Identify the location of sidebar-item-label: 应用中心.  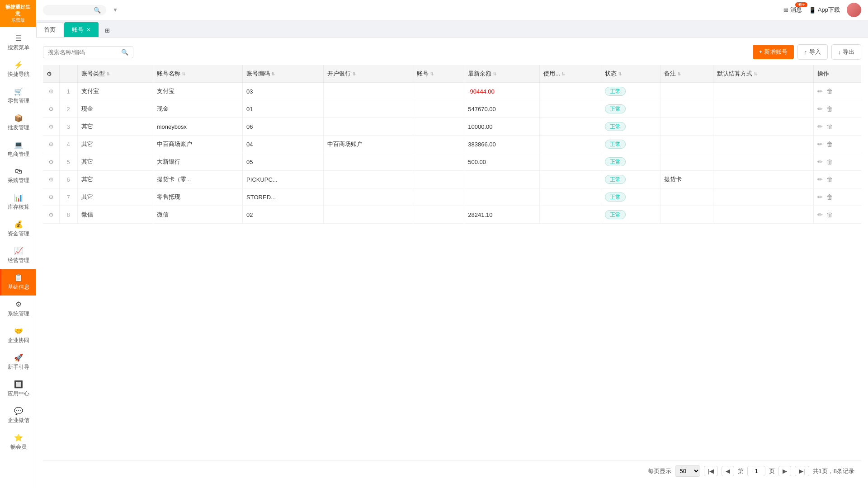
(19, 394).